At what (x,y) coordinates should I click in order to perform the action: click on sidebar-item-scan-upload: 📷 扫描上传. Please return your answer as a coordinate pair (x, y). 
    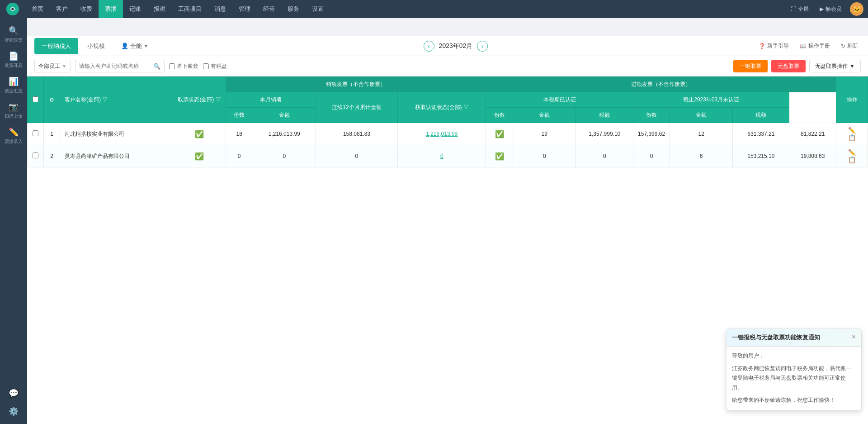
    Looking at the image, I should click on (14, 110).